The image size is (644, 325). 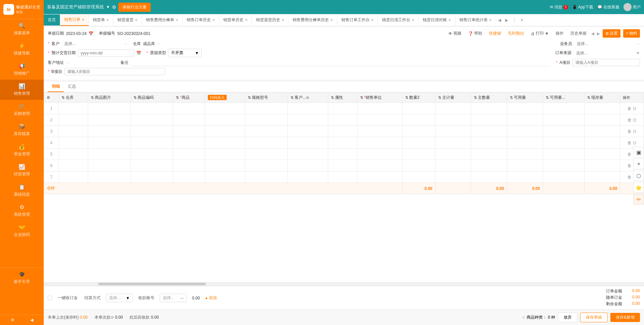 I want to click on tab-summary: 汇总, so click(x=72, y=87).